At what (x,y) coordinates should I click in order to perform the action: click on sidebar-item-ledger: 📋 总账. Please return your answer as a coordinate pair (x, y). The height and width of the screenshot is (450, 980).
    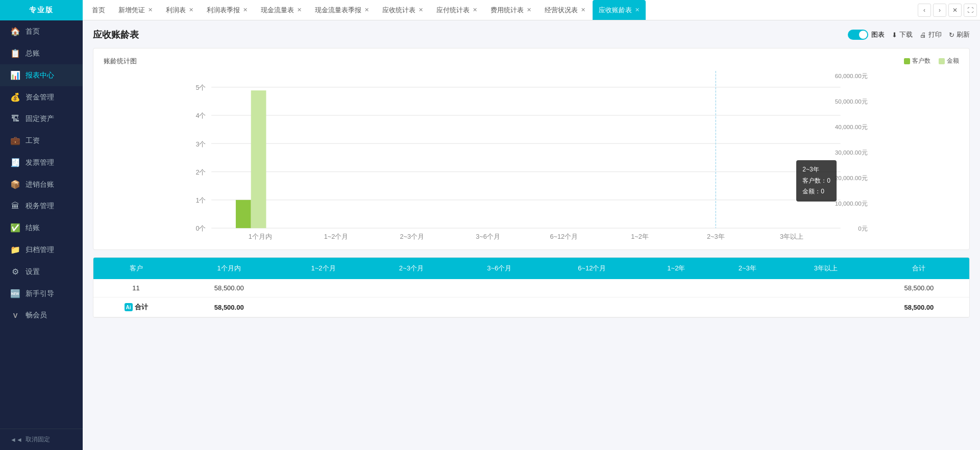
    Looking at the image, I should click on (41, 53).